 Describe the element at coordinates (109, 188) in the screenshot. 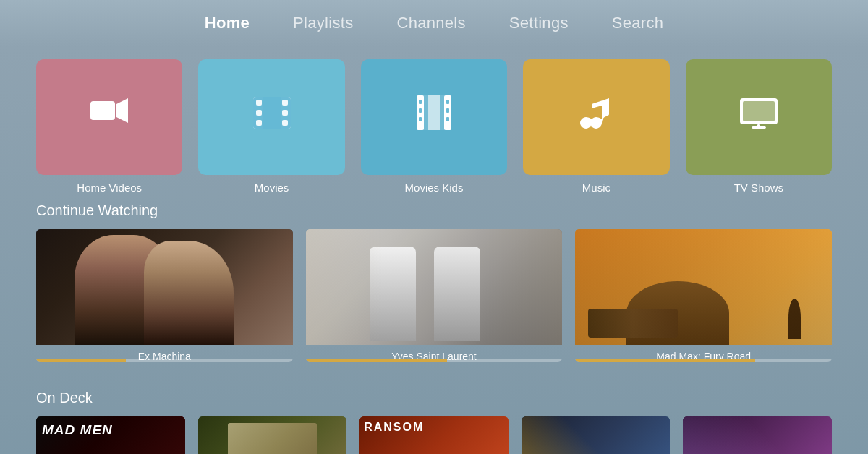

I see `category-home-videos-label: Home Videos` at that location.